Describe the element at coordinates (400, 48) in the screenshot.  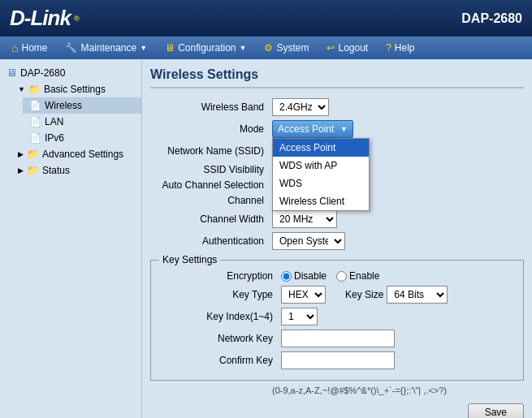
I see `nav-help: ? Help` at that location.